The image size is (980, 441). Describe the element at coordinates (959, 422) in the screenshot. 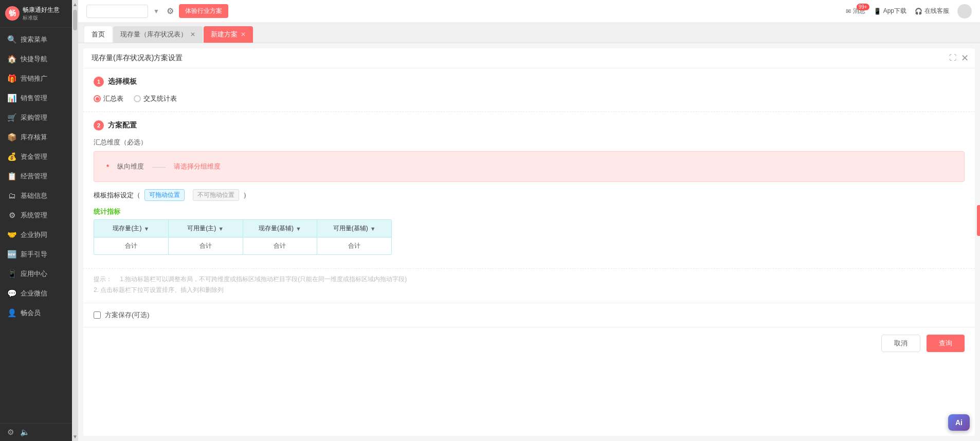

I see `ai-button: Ai` at that location.